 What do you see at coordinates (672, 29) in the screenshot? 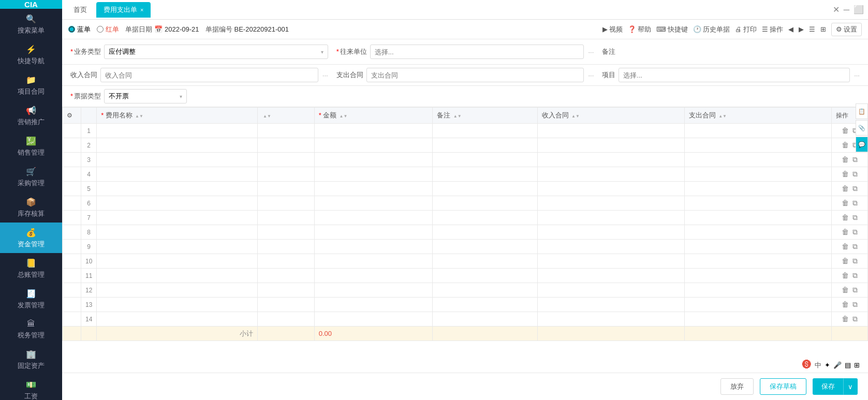
I see `shortcut-btn: ⌨ 快捷键` at bounding box center [672, 29].